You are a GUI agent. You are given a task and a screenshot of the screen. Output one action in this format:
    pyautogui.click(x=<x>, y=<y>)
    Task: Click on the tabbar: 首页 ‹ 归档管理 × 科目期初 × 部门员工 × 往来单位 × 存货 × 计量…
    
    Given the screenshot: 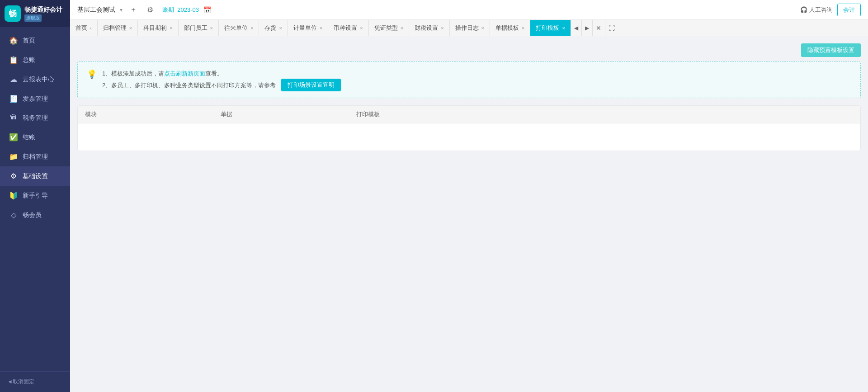 What is the action you would take?
    pyautogui.click(x=469, y=28)
    